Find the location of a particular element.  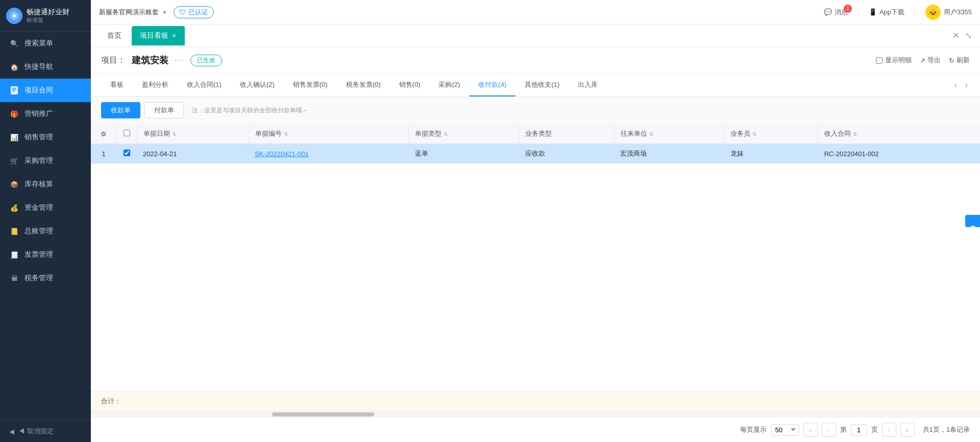

row-checkbox is located at coordinates (127, 153).